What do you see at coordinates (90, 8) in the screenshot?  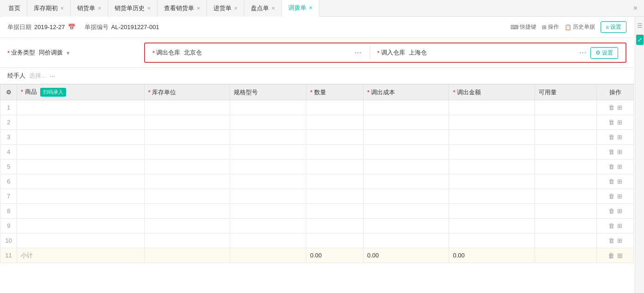 I see `tab-sales-order: 销货单 ×` at bounding box center [90, 8].